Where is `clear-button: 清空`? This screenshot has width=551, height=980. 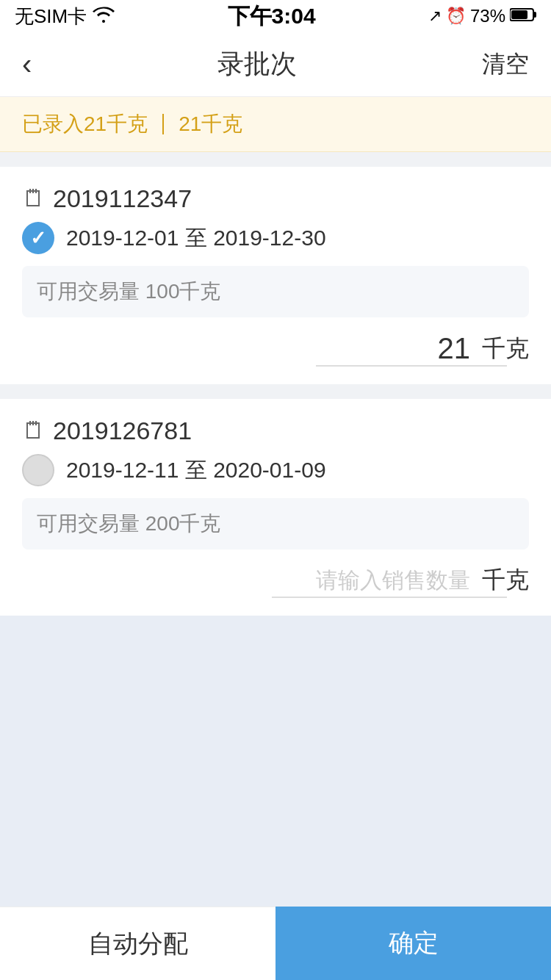
clear-button: 清空 is located at coordinates (505, 65).